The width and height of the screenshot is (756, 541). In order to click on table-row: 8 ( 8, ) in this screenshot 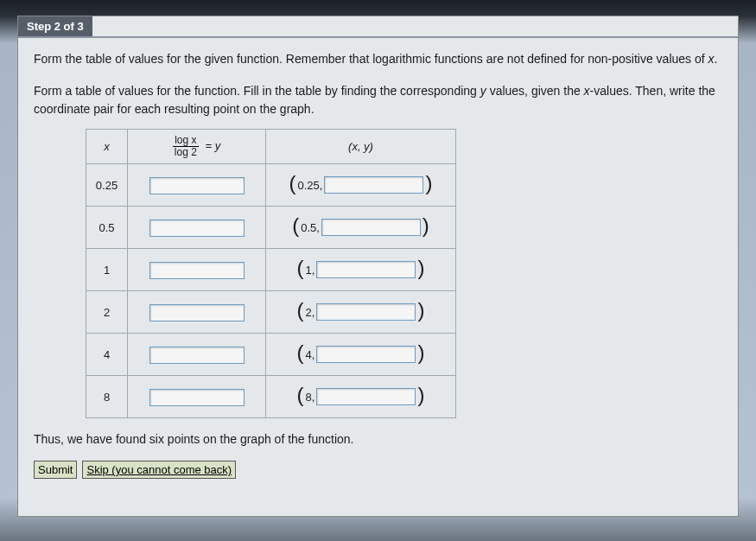, I will do `click(271, 398)`.